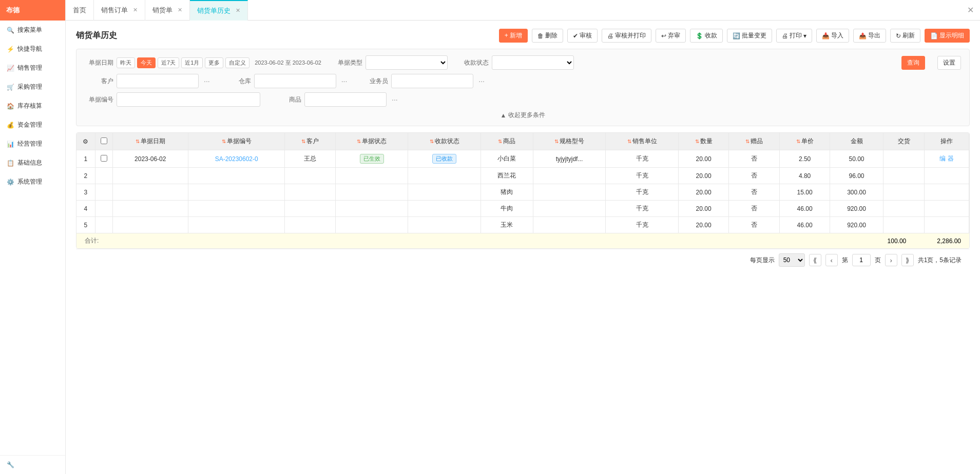 The height and width of the screenshot is (474, 980). Describe the element at coordinates (150, 142) in the screenshot. I see `col-doc-date: ⇅单据日期` at that location.